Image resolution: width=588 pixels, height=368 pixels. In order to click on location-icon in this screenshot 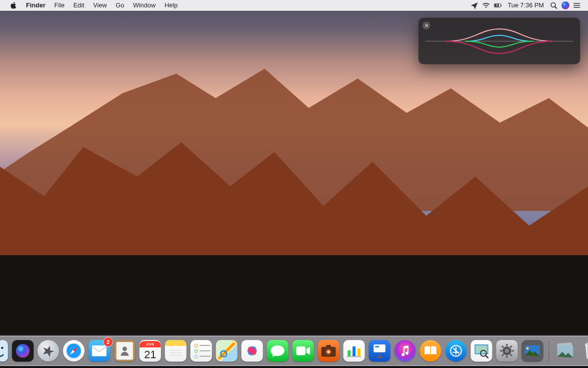, I will do `click(474, 5)`.